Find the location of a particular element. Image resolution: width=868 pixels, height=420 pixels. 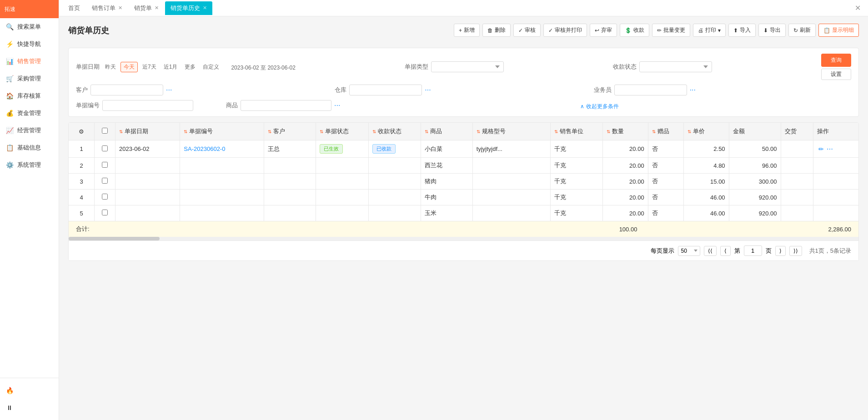

sort-icon-price: ⇅ is located at coordinates (689, 132).